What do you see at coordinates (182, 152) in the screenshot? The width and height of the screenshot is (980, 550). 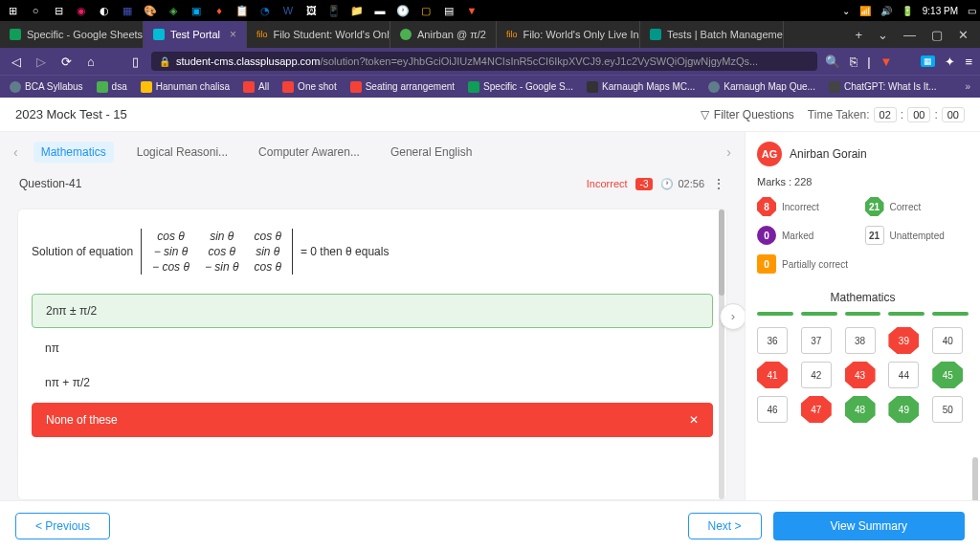 I see `subject-tab-logical: Logical Reasoni...` at bounding box center [182, 152].